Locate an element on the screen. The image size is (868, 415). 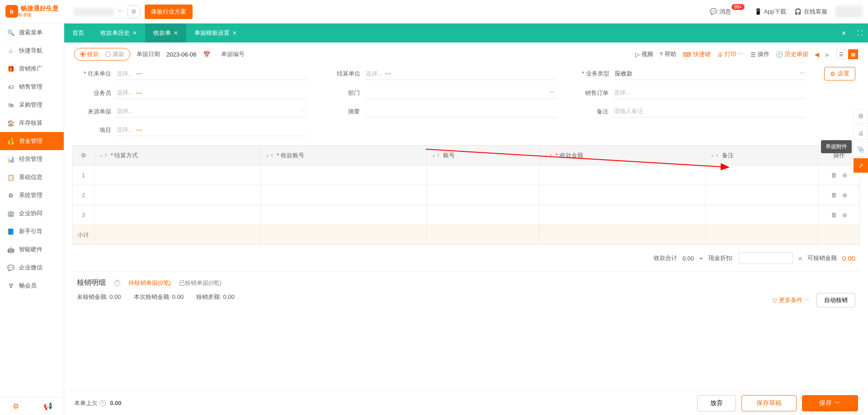
field-salesorder-input: 选择... is located at coordinates (709, 93).